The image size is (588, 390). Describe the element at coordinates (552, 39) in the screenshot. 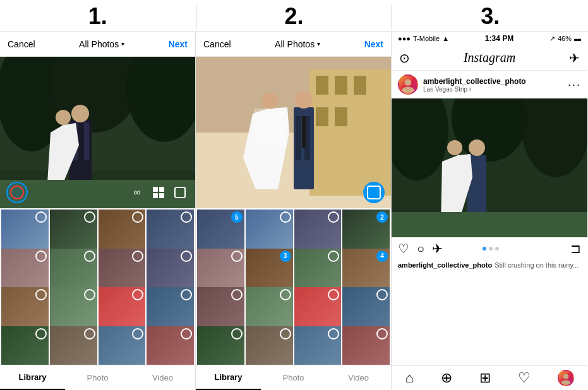

I see `location-arrow-icon: ↗` at that location.